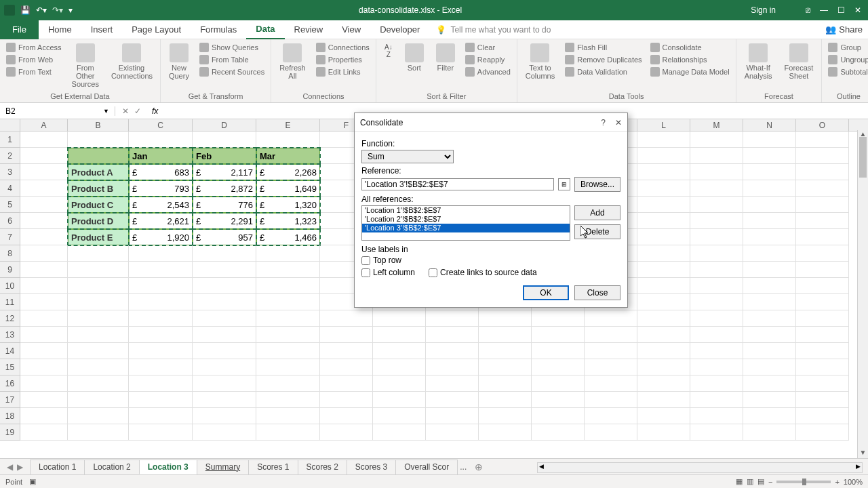 The width and height of the screenshot is (868, 488). Describe the element at coordinates (106, 111) in the screenshot. I see `chevron-down-icon: ▼` at that location.